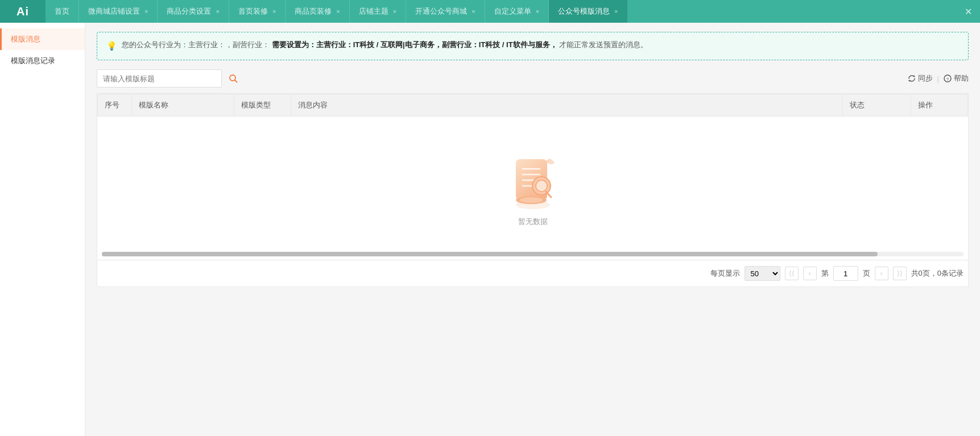 This screenshot has width=980, height=436. What do you see at coordinates (912, 78) in the screenshot?
I see `sync-icon` at bounding box center [912, 78].